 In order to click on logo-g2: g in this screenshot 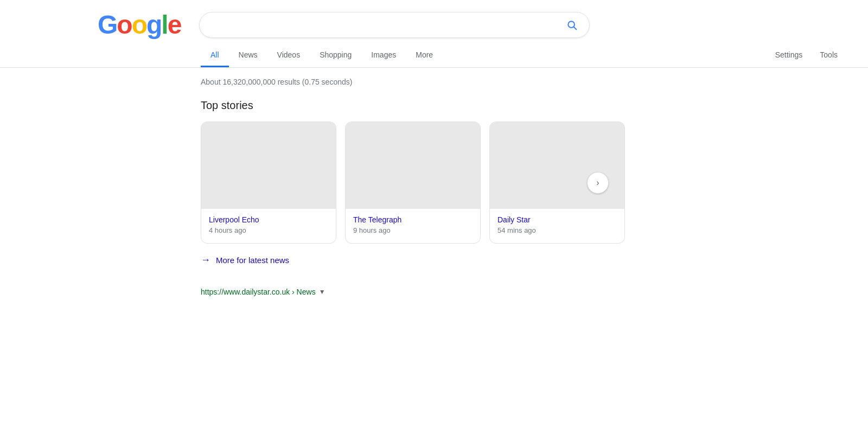, I will do `click(154, 25)`.